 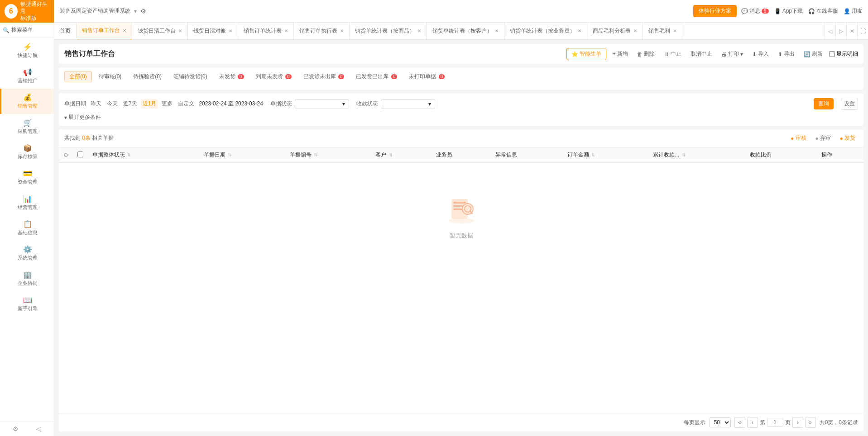 What do you see at coordinates (586, 54) in the screenshot?
I see `smart-generate-button: ⭐ 智能生单` at bounding box center [586, 54].